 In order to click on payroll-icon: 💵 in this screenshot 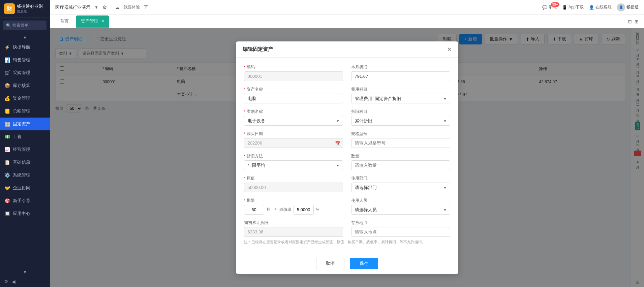, I will do `click(7, 137)`.